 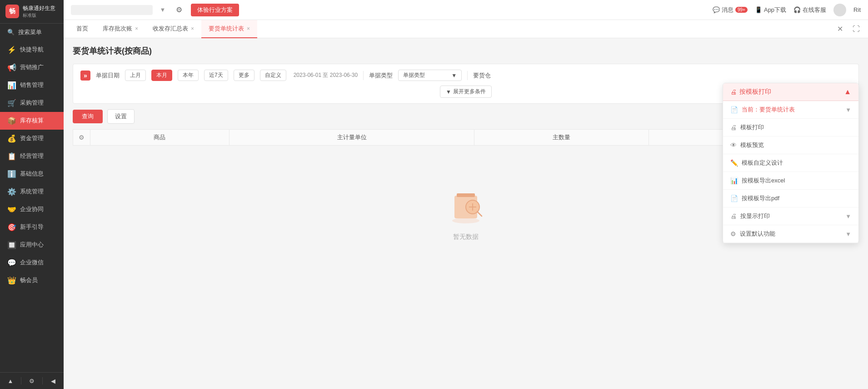 I want to click on message-label: 消息, so click(x=728, y=10).